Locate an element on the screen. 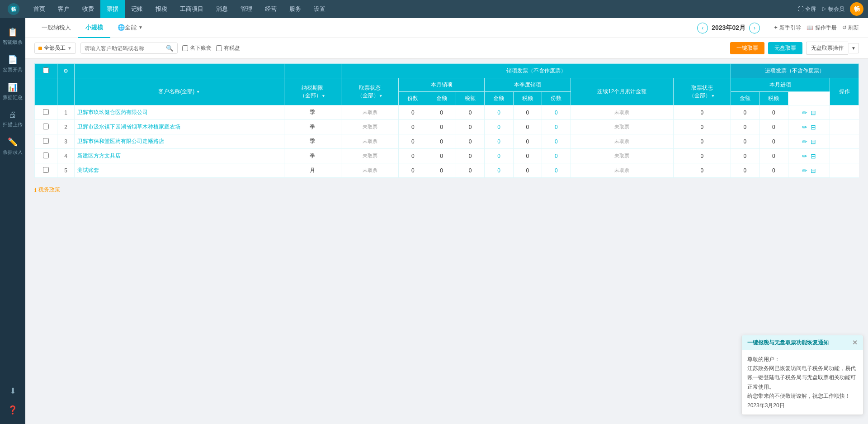  member-btn: ▷ 畅会员 is located at coordinates (833, 9).